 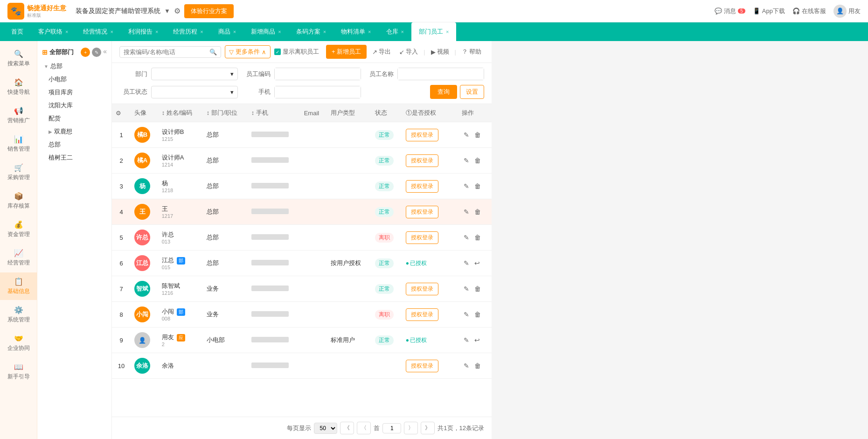 I want to click on tab-goods-close: ×, so click(x=235, y=32).